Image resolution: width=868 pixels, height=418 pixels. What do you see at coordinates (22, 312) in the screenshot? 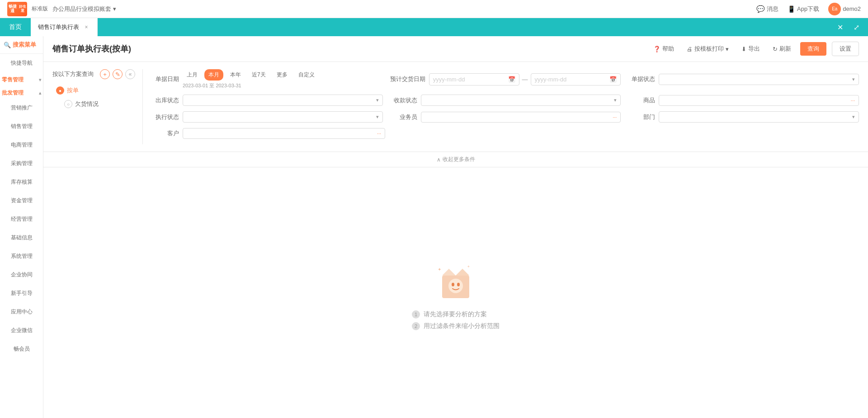
I see `sidebar-item-appcenter: 应用中心` at bounding box center [22, 312].